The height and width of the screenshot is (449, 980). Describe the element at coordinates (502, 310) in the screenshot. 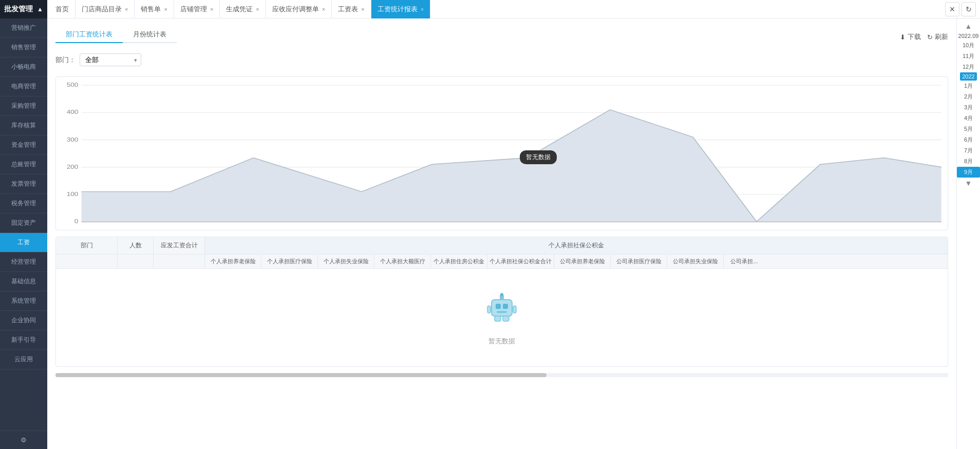

I see `empty-robot-icon` at that location.